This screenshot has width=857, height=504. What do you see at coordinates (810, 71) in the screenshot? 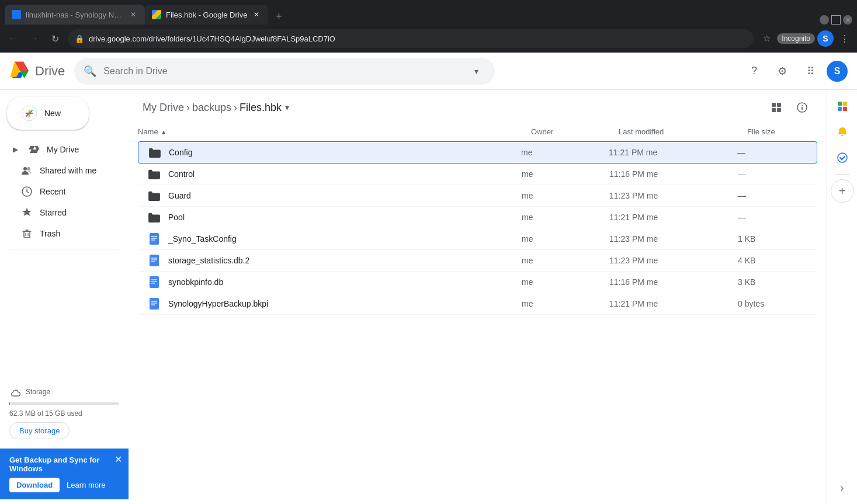
I see `apps-button: ⠿` at bounding box center [810, 71].